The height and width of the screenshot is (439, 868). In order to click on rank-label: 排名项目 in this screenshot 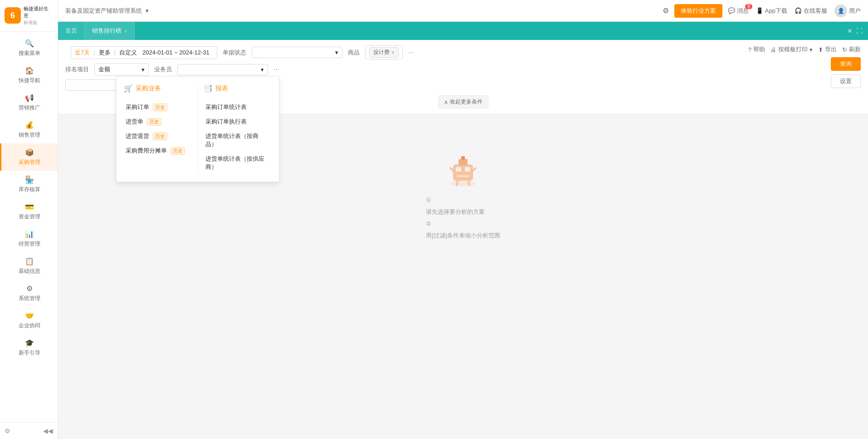, I will do `click(77, 69)`.